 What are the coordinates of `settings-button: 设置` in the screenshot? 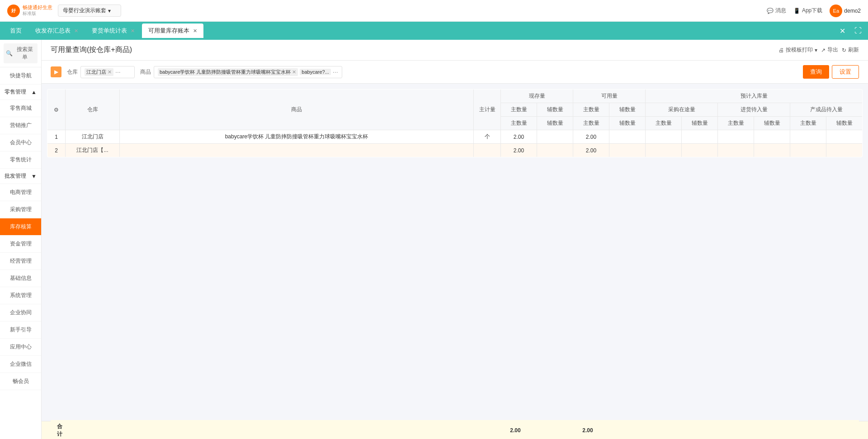 It's located at (845, 72).